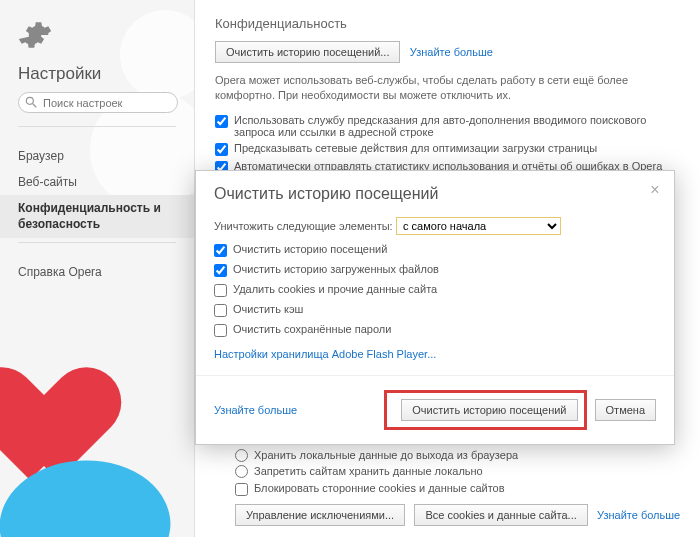  Describe the element at coordinates (320, 515) in the screenshot. I see `manage-exceptions-button: Управление исключениями...` at that location.